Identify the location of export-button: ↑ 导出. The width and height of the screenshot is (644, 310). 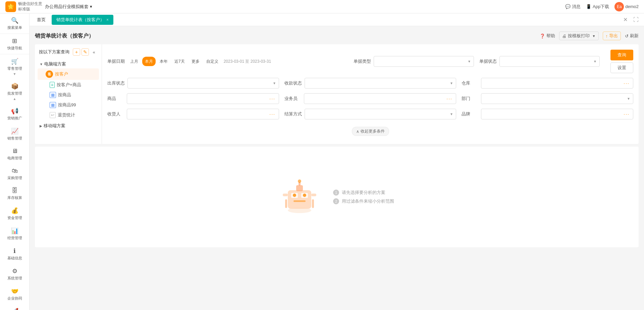
(612, 36).